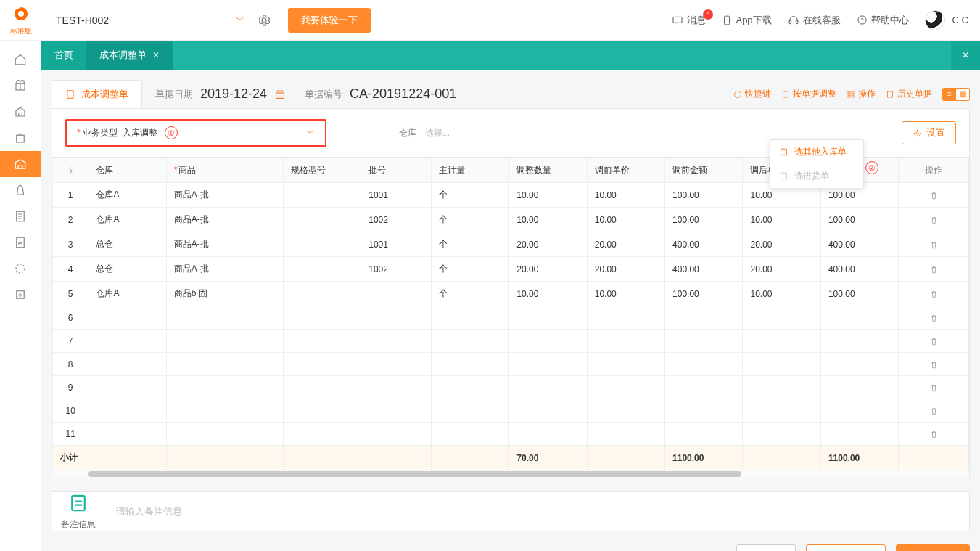  Describe the element at coordinates (746, 20) in the screenshot. I see `app-download-button: App下载` at that location.